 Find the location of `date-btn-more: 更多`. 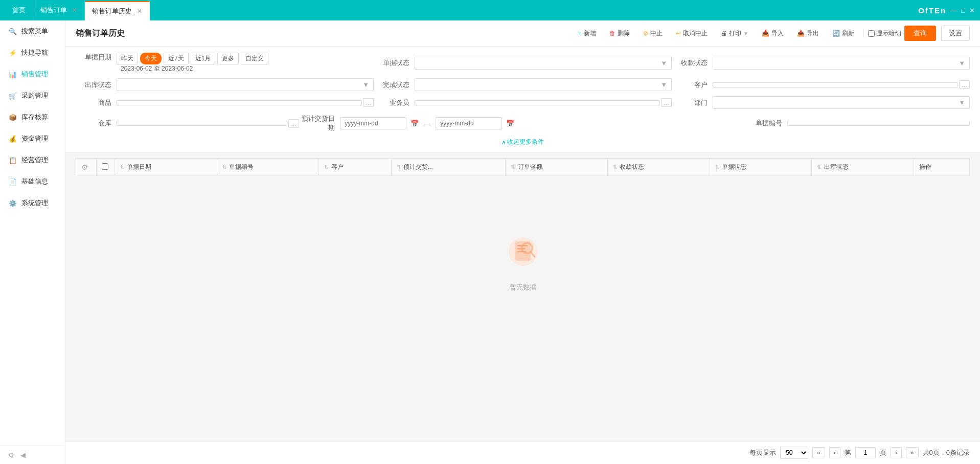

date-btn-more: 更多 is located at coordinates (228, 58).